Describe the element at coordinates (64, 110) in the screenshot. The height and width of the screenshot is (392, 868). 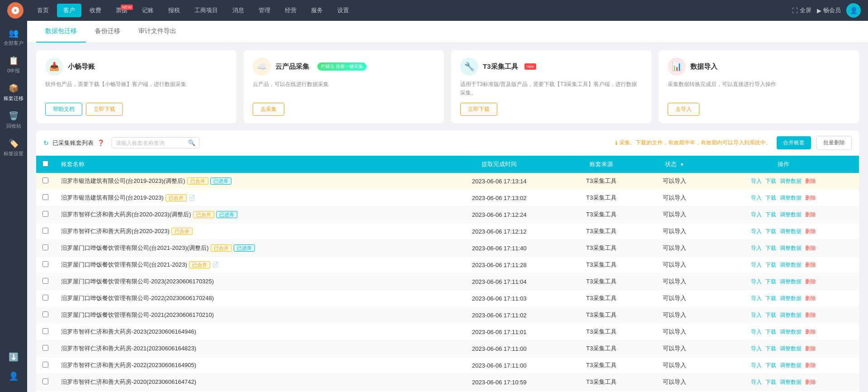
I see `xiaochang-help-button: 帮助文档` at that location.